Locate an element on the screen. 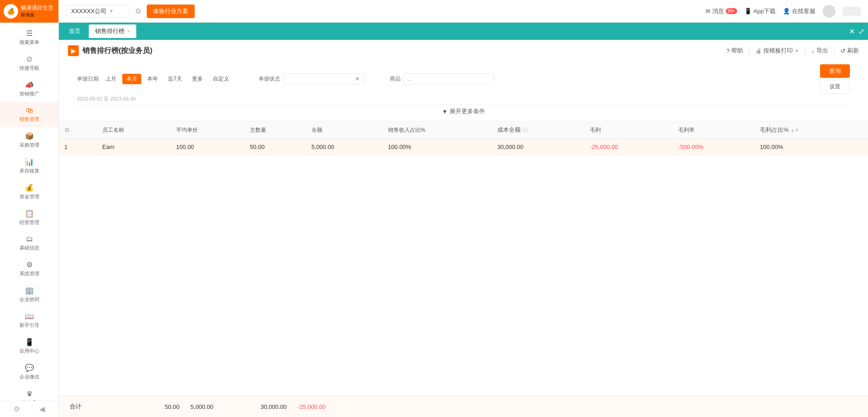  sidebar-item-label: 资金管理 is located at coordinates (29, 197).